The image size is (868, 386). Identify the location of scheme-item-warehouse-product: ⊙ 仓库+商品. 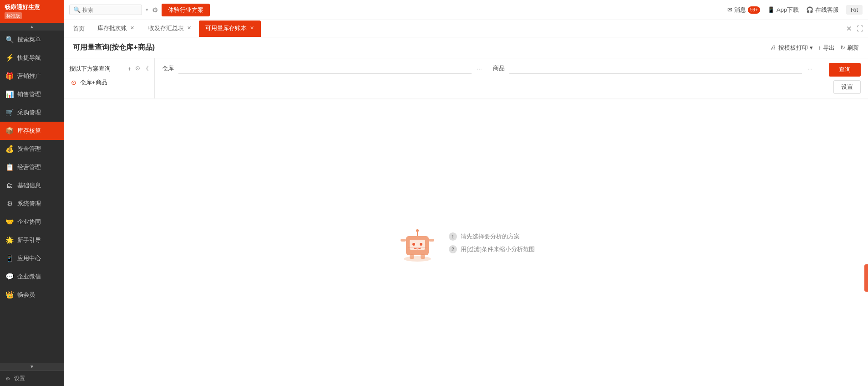
(109, 82).